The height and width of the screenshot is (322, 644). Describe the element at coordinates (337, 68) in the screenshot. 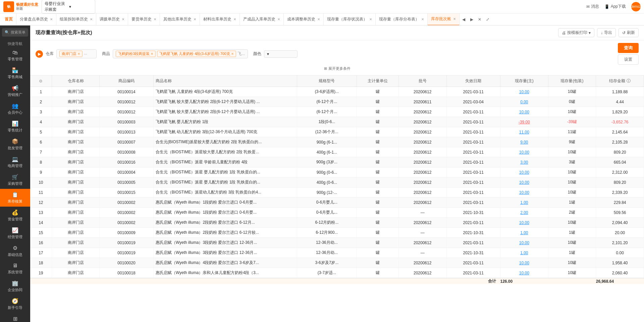

I see `filter-expand-row: ⊞ 展开更多条件` at that location.